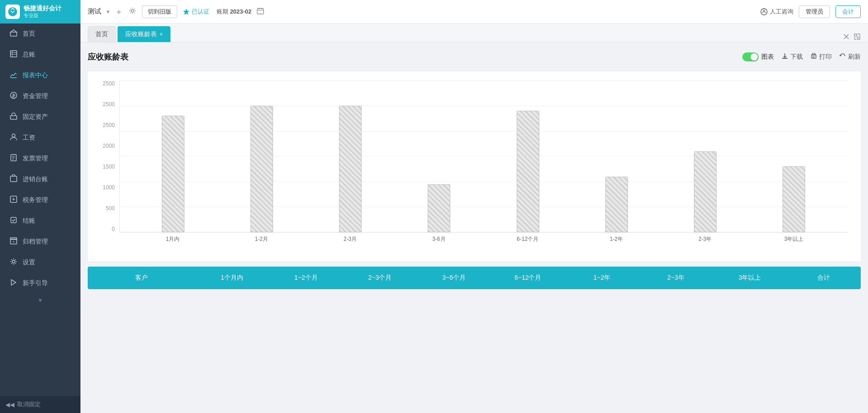  I want to click on salary-label: 工资, so click(29, 138).